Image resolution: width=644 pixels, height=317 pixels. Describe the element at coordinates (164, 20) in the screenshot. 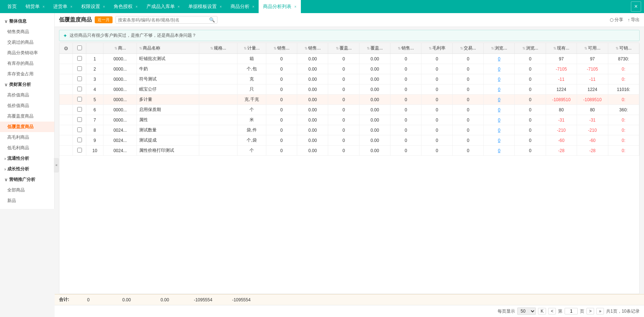

I see `search-input` at that location.